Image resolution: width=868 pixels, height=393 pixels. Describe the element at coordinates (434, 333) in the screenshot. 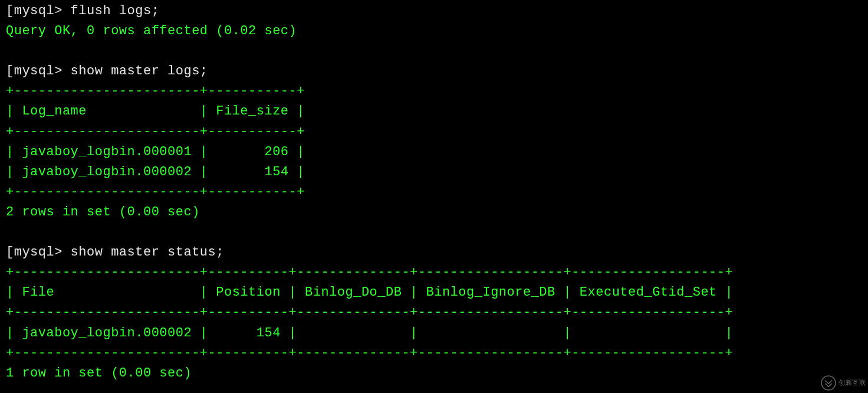

I see `terminal-line: | javaboy_logbin.000002 | 154 | | | |` at that location.